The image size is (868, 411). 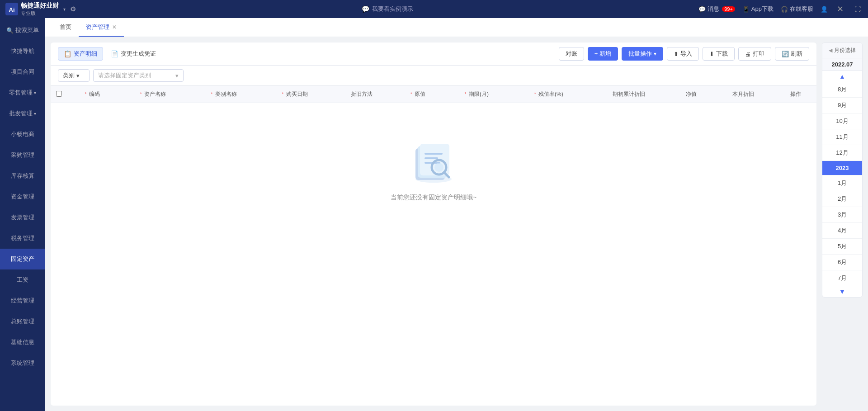 What do you see at coordinates (64, 9) in the screenshot?
I see `company-dropdown-arrow: ▾` at bounding box center [64, 9].